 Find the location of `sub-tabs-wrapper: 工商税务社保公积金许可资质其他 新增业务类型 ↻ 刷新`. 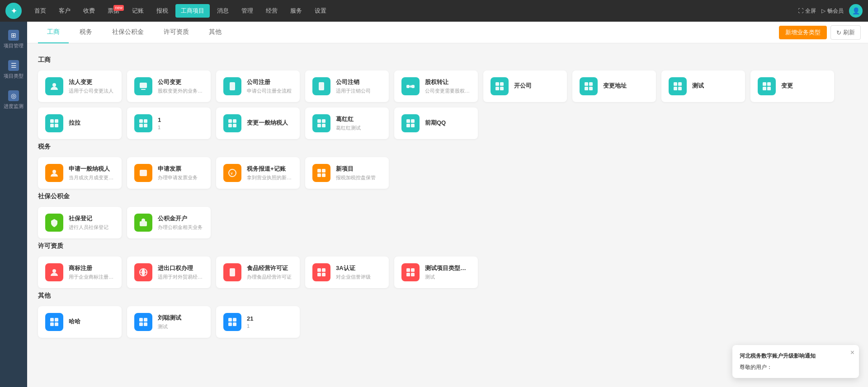

sub-tabs-wrapper: 工商税务社保公积金许可资质其他 新增业务类型 ↻ 刷新 is located at coordinates (448, 33).